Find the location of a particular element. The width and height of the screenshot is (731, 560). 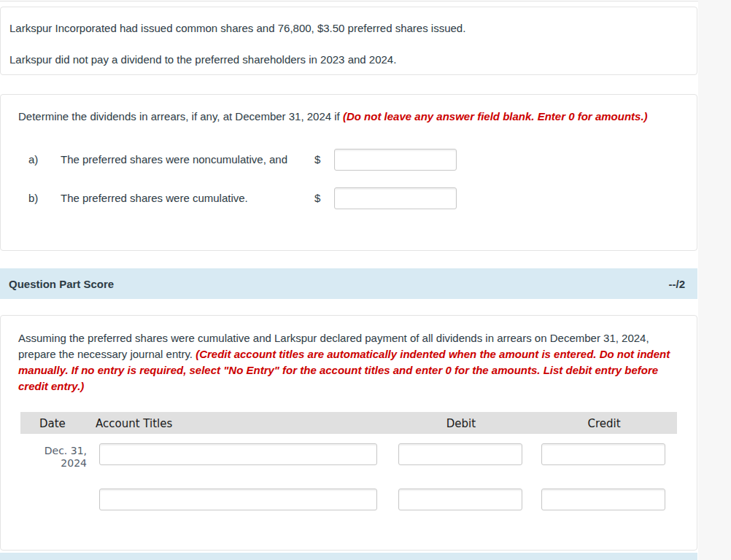

question-part-score-value: --/2 is located at coordinates (677, 284).